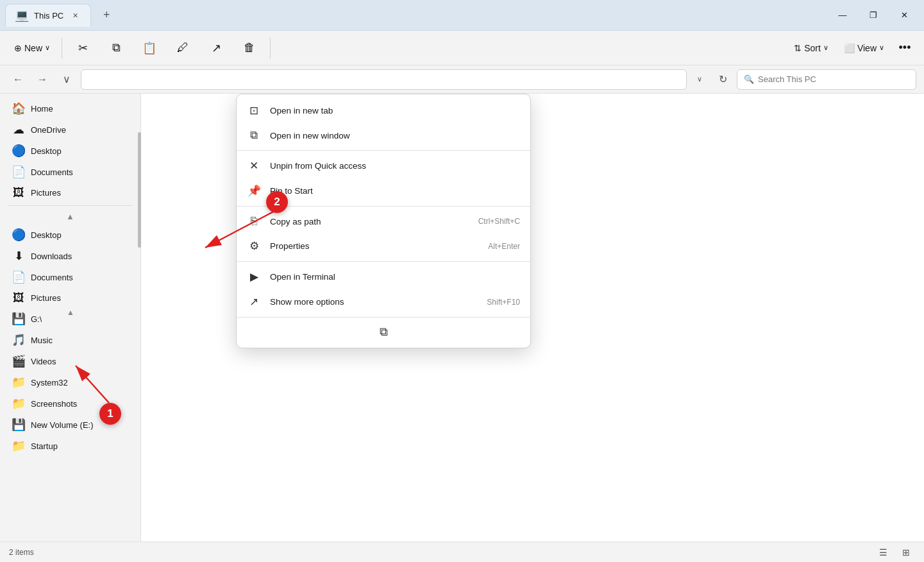  Describe the element at coordinates (873, 15) in the screenshot. I see `maximize-button: ❐` at that location.